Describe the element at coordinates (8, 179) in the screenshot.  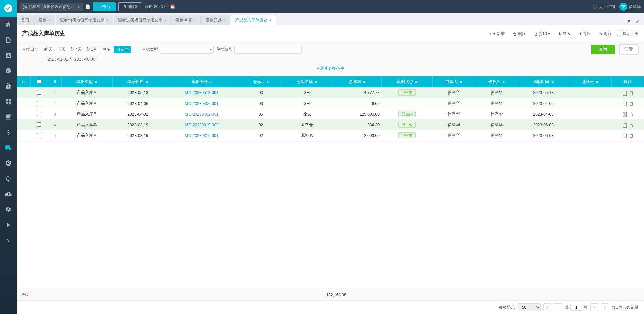
I see `sidebar-item-process` at that location.